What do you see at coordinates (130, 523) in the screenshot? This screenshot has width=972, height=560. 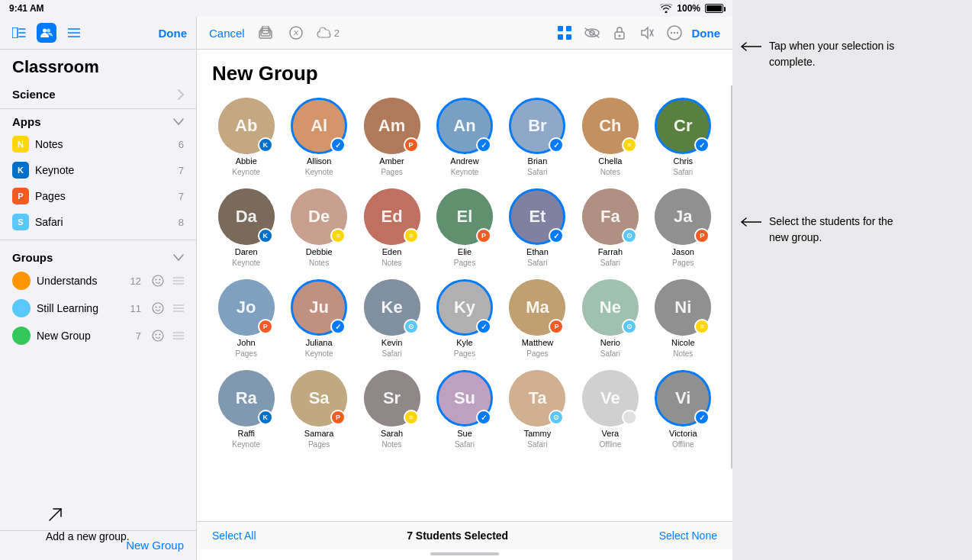 I see `annotation-bottom-area: Add a new group.` at bounding box center [130, 523].